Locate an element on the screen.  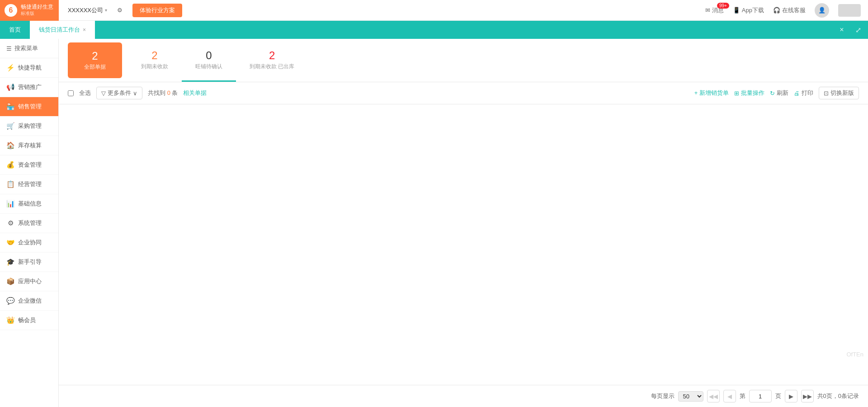
per-page-label: 每页显示 is located at coordinates (663, 396).